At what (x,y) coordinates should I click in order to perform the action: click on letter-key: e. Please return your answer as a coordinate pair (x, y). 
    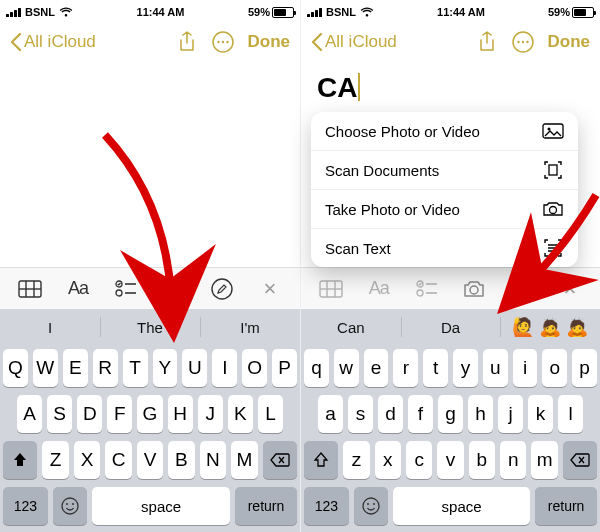
    Looking at the image, I should click on (376, 368).